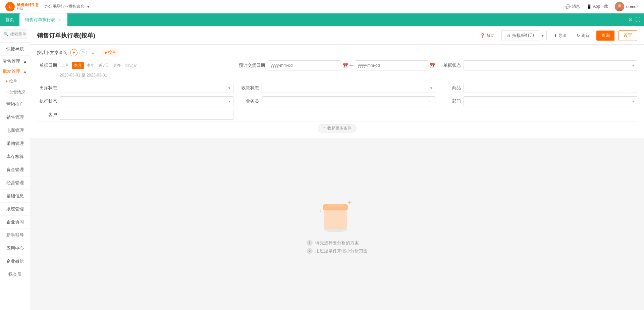 The image size is (644, 310). I want to click on filter-item-goods: 商品 ···, so click(539, 88).